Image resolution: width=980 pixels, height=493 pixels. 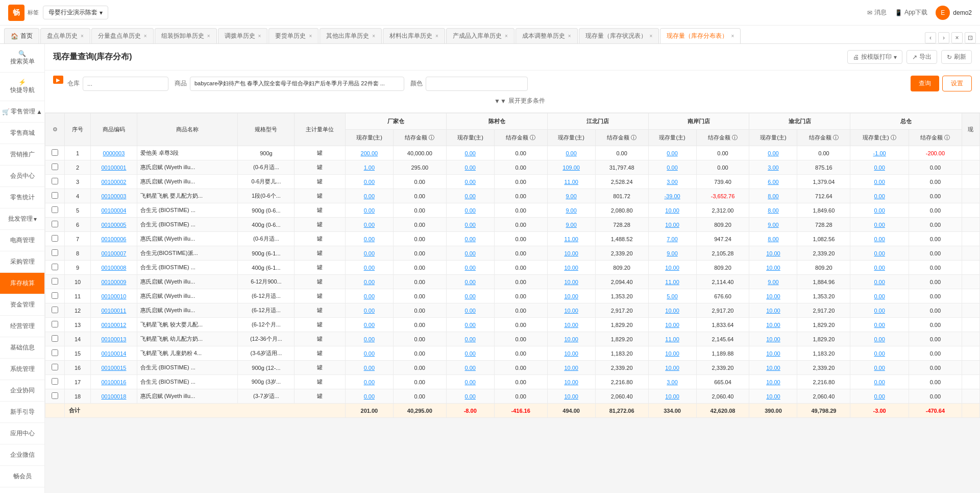 I want to click on tab-next-button: ›, so click(x=944, y=38).